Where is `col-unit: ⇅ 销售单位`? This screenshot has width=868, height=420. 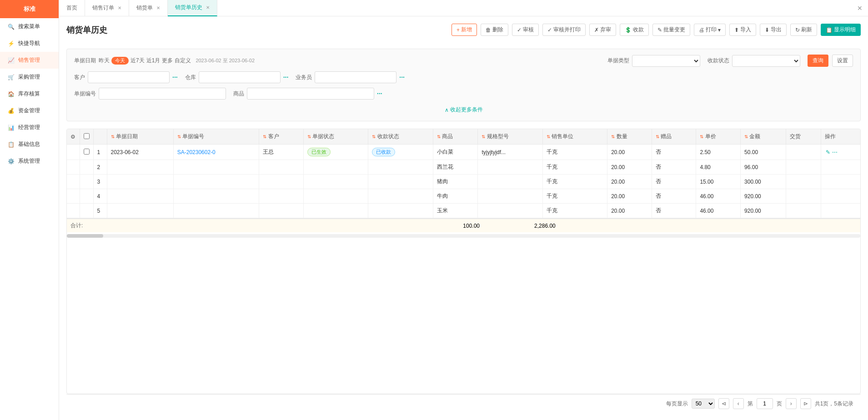
col-unit: ⇅ 销售单位 is located at coordinates (575, 137).